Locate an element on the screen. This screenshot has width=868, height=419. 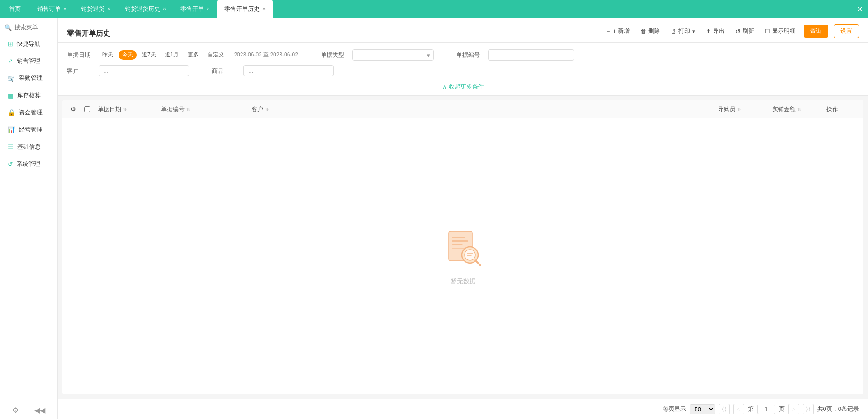
page-prev-btn: ﹤ is located at coordinates (739, 409).